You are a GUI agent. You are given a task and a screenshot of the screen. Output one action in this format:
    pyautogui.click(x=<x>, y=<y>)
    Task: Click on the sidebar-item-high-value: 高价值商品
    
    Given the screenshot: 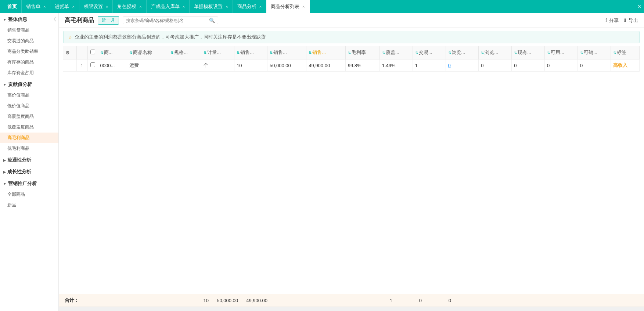 What is the action you would take?
    pyautogui.click(x=29, y=95)
    